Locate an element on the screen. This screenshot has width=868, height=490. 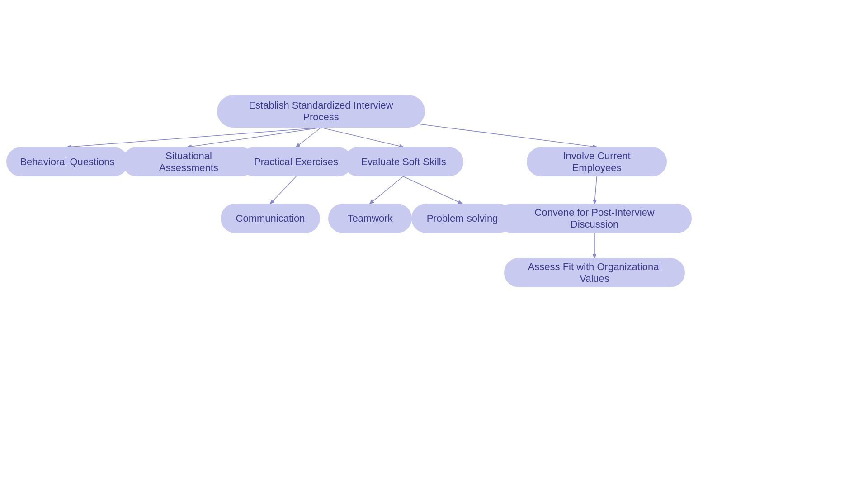
practical-label: Practical Exercises is located at coordinates (296, 162).